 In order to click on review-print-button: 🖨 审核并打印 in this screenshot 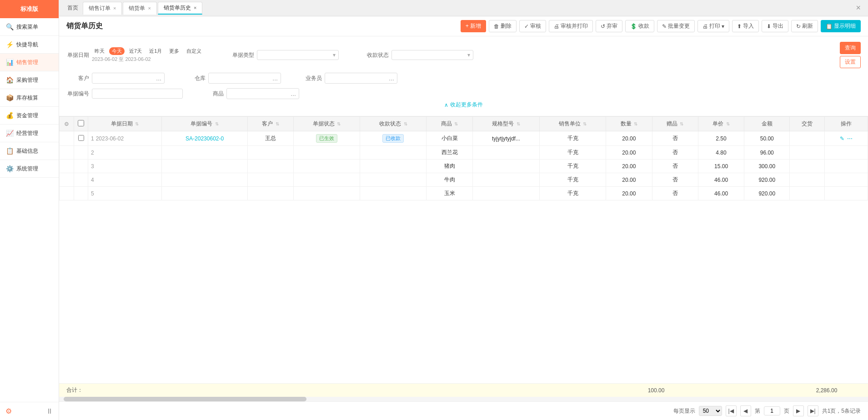, I will do `click(571, 26)`.